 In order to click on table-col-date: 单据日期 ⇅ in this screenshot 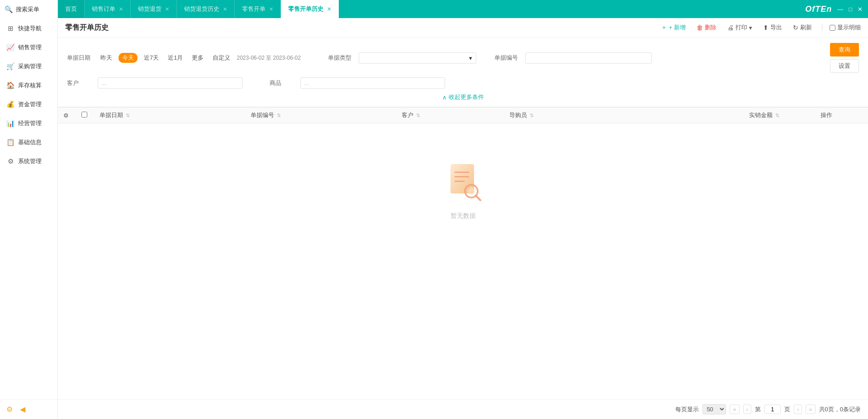, I will do `click(170, 116)`.